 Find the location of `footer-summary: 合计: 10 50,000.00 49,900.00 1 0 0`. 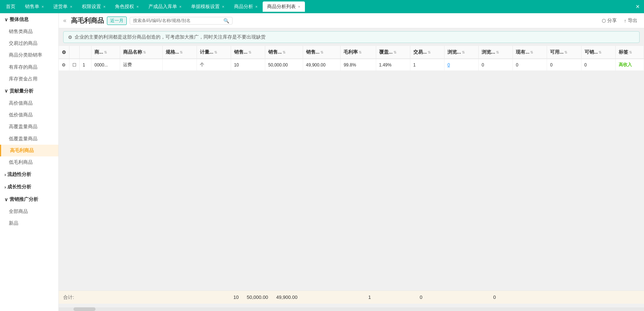

footer-summary: 合计: 10 50,000.00 49,900.00 1 0 0 is located at coordinates (351, 297).